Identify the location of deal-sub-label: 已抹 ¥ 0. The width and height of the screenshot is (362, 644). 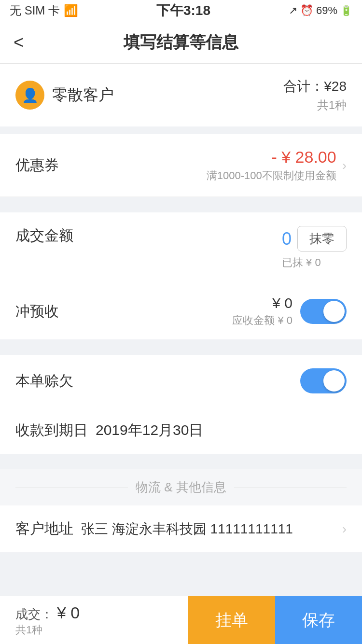
(314, 263).